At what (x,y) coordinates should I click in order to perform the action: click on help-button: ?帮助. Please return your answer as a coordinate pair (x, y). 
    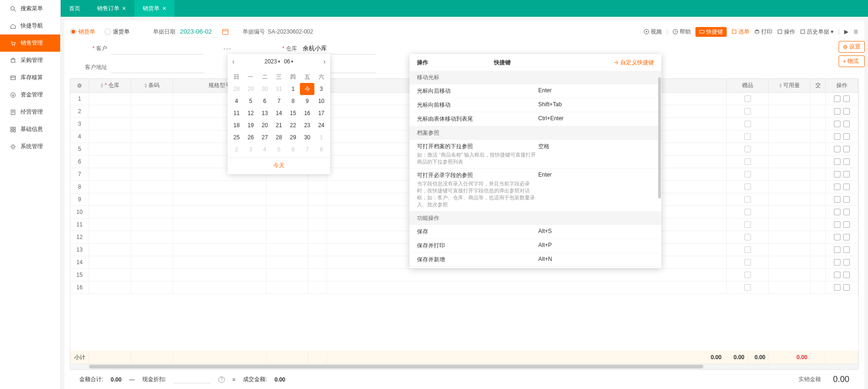
    Looking at the image, I should click on (682, 32).